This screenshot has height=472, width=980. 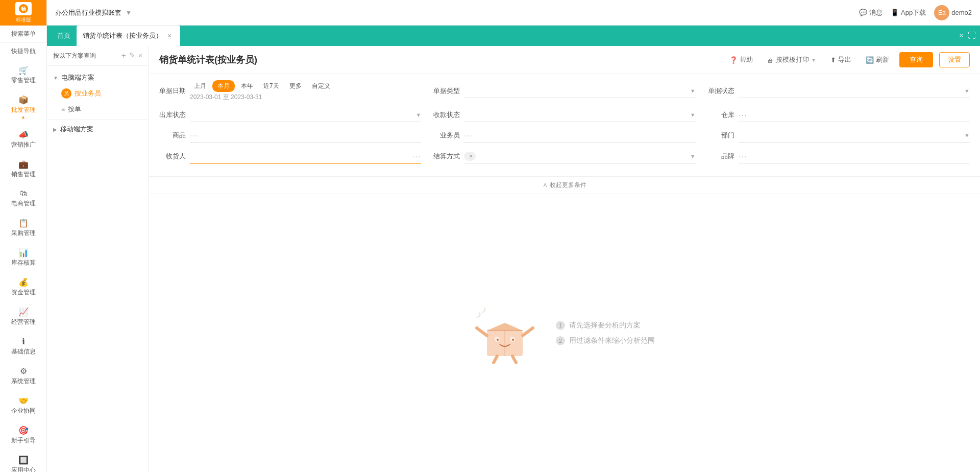 What do you see at coordinates (23, 198) in the screenshot?
I see `sidebar-item-ecommerce: 🛍 电商管理` at bounding box center [23, 198].